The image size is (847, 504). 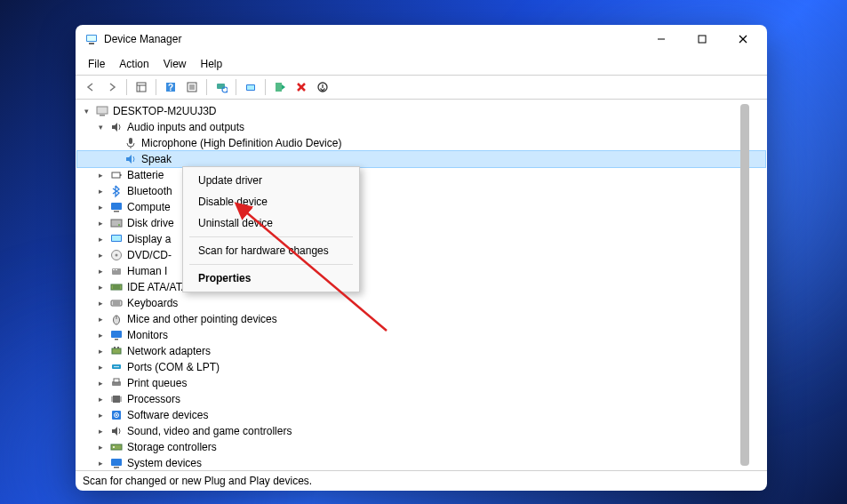 I want to click on tree-category: ▸Software devices, so click(x=421, y=415).